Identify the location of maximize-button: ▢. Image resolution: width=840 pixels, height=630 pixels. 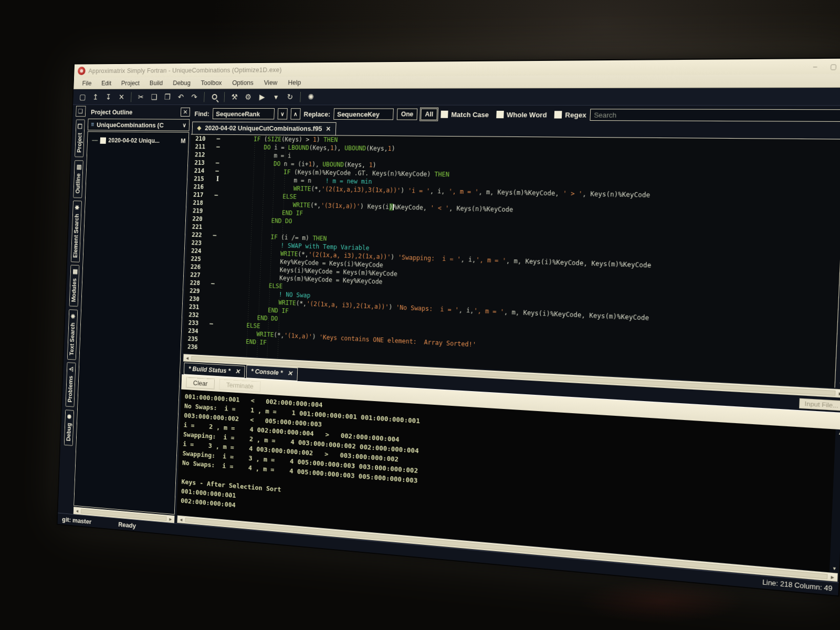
(834, 66).